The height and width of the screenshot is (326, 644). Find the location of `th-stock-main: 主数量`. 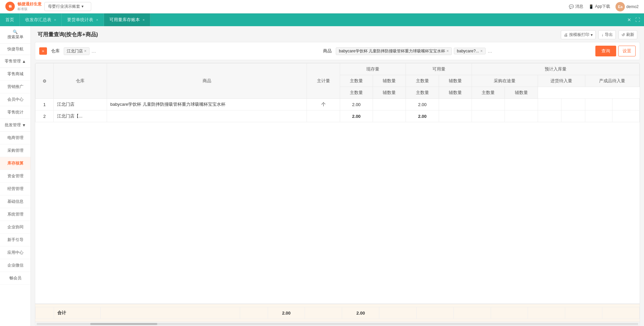

th-stock-main: 主数量 is located at coordinates (356, 81).